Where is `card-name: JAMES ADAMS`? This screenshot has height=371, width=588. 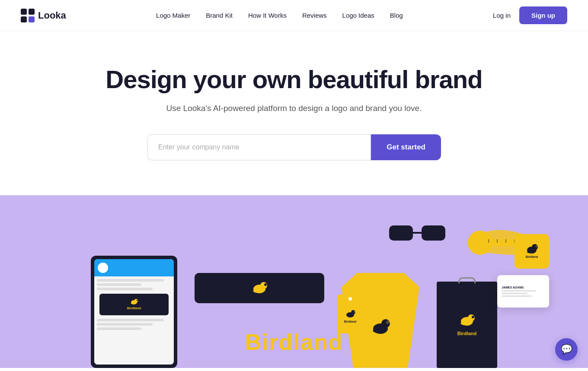
card-name: JAMES ADAMS is located at coordinates (513, 288).